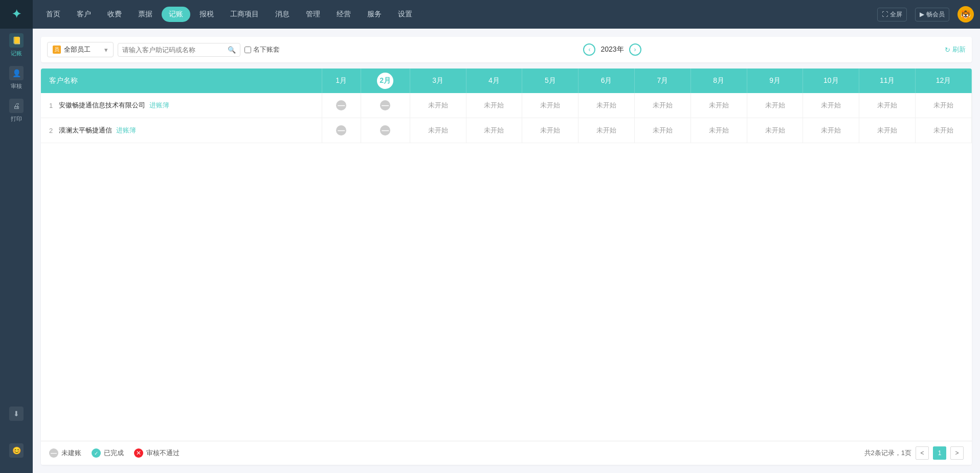 Image resolution: width=980 pixels, height=473 pixels. I want to click on col-may: 5月, so click(550, 81).